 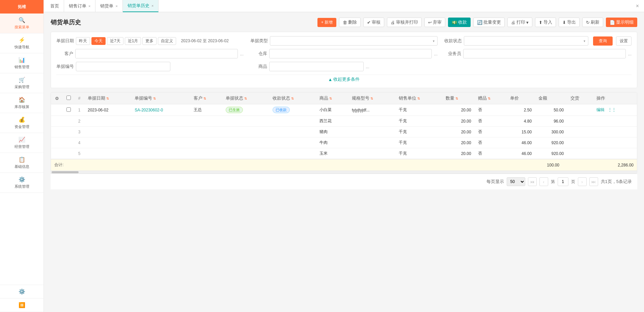 I want to click on page-prev-btn: ‹, so click(x=544, y=182).